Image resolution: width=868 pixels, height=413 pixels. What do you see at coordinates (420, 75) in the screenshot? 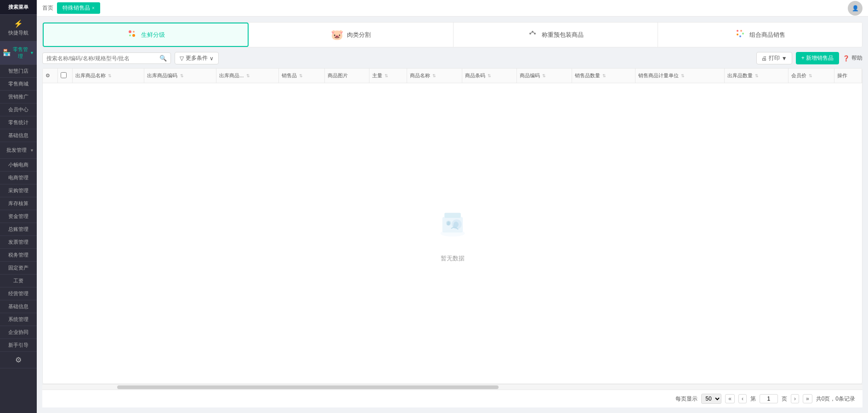
I see `col-product-name-label: 商品名称` at bounding box center [420, 75].